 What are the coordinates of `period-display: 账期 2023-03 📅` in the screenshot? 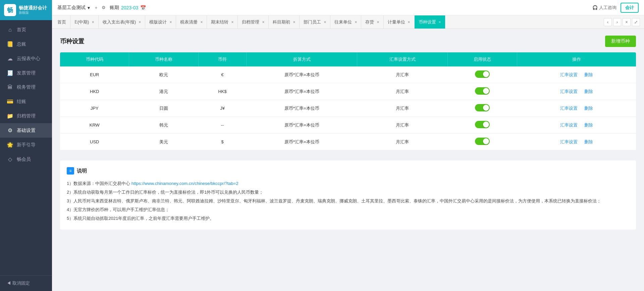 It's located at (128, 8).